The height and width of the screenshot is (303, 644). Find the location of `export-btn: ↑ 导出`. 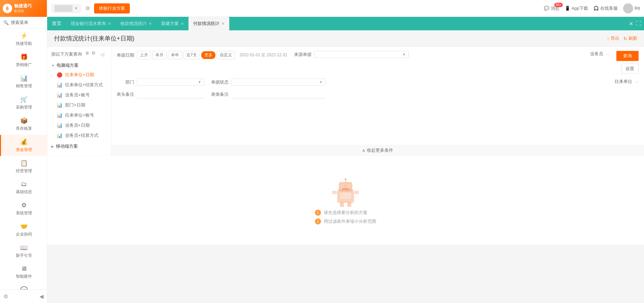

export-btn: ↑ 导出 is located at coordinates (614, 38).